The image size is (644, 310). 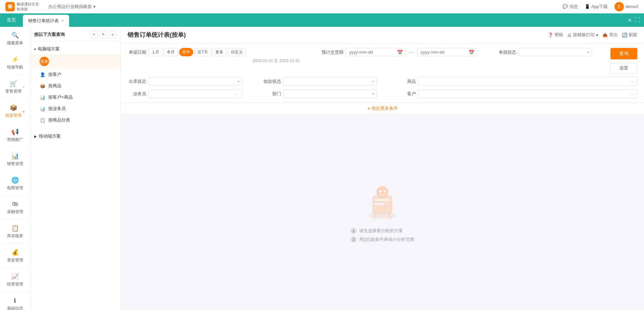 What do you see at coordinates (15, 87) in the screenshot?
I see `sidebar-item-retail-mgmt: 🛒 零售管理 ▾` at bounding box center [15, 87].